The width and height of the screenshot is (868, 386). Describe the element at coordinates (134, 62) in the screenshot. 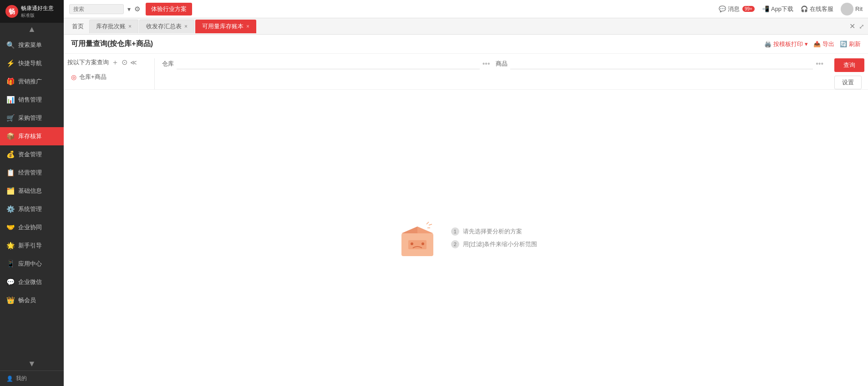

I see `collapse-schemes-button: ≪` at that location.